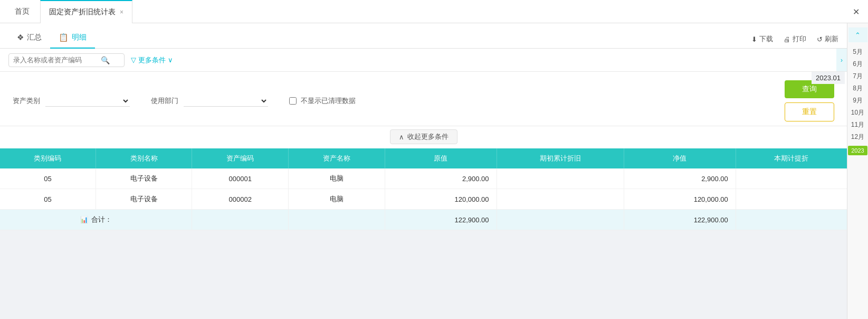 The height and width of the screenshot is (319, 868). What do you see at coordinates (30, 38) in the screenshot?
I see `tab-summary: ❖ 汇总` at bounding box center [30, 38].